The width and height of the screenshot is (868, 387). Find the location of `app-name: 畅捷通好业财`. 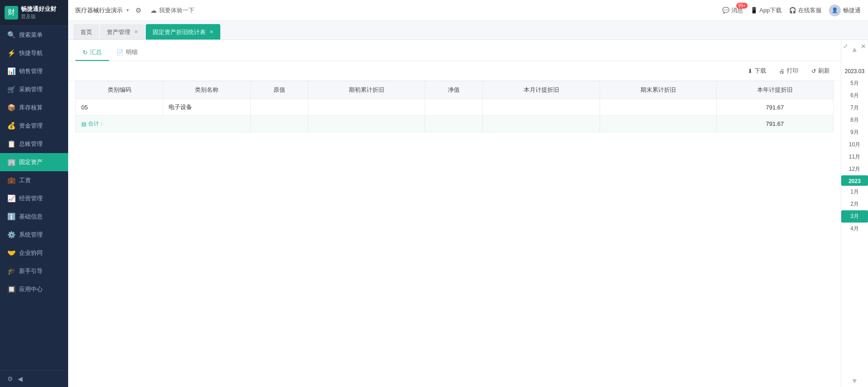

app-name: 畅捷通好业财 is located at coordinates (39, 9).